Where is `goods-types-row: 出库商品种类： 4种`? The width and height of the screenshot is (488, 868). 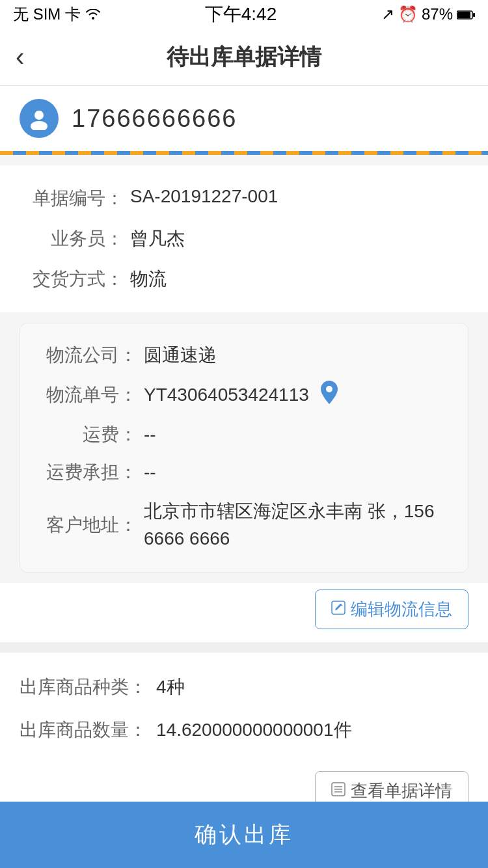 goods-types-row: 出库商品种类： 4种 is located at coordinates (244, 687).